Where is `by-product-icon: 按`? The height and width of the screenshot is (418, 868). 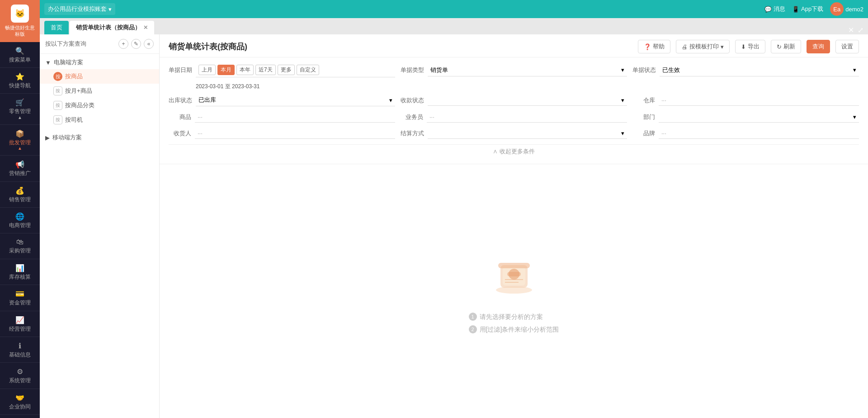 by-product-icon: 按 is located at coordinates (58, 76).